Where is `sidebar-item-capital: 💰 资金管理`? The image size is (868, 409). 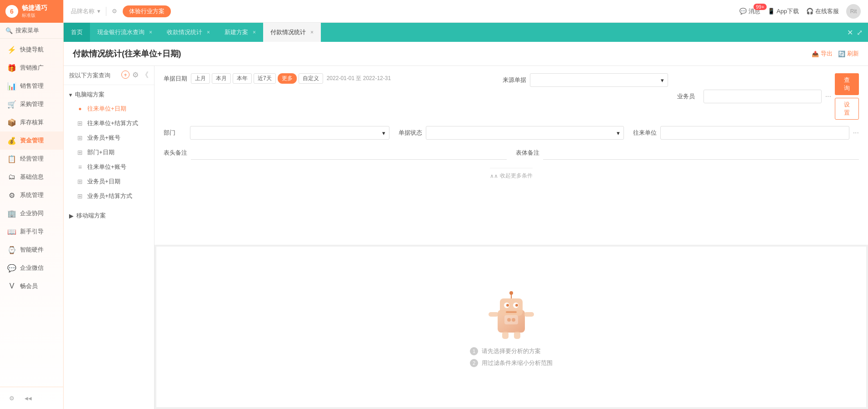
sidebar-item-capital: 💰 资金管理 is located at coordinates (32, 141).